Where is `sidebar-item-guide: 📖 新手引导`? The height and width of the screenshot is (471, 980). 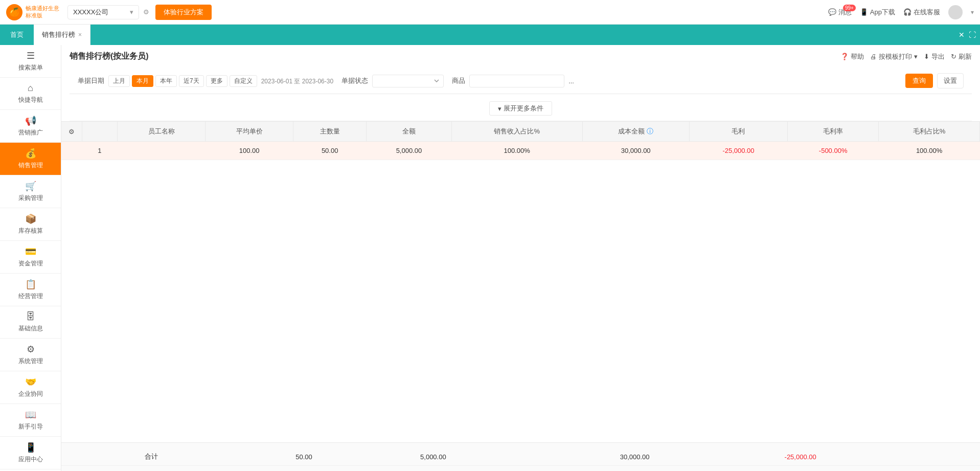 sidebar-item-guide: 📖 新手引导 is located at coordinates (31, 420).